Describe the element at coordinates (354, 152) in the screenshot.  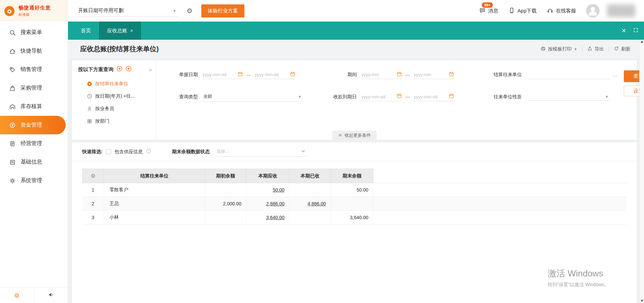
I see `quick-filter-row: 快速筛选: 包含供应信息 ? 期末余额数据状态 选择...` at that location.